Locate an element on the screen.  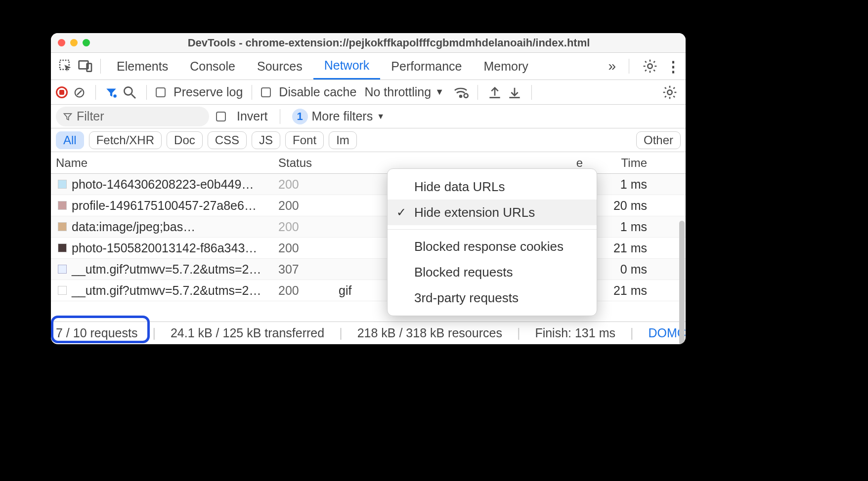
tab-memory: Memory is located at coordinates (506, 66).